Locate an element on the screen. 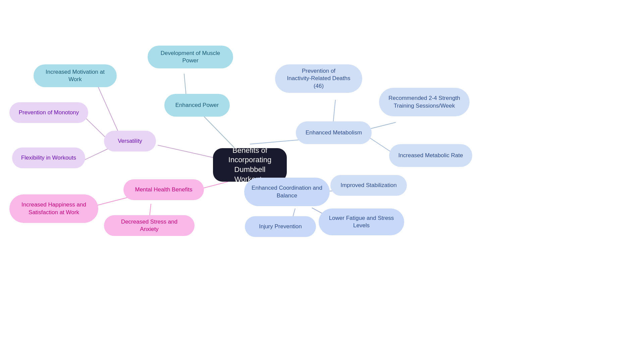  mental-health-label: Mental Health Benefits is located at coordinates (164, 190).